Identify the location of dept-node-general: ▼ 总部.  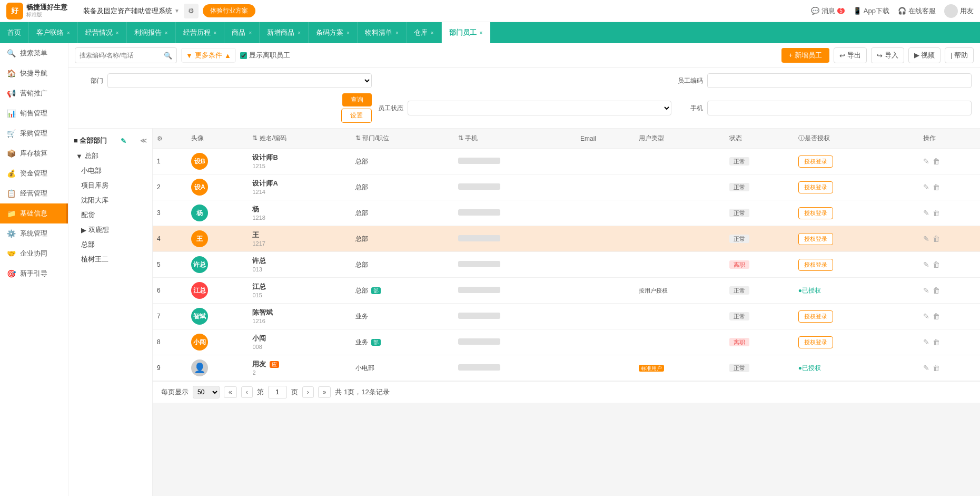
(111, 156).